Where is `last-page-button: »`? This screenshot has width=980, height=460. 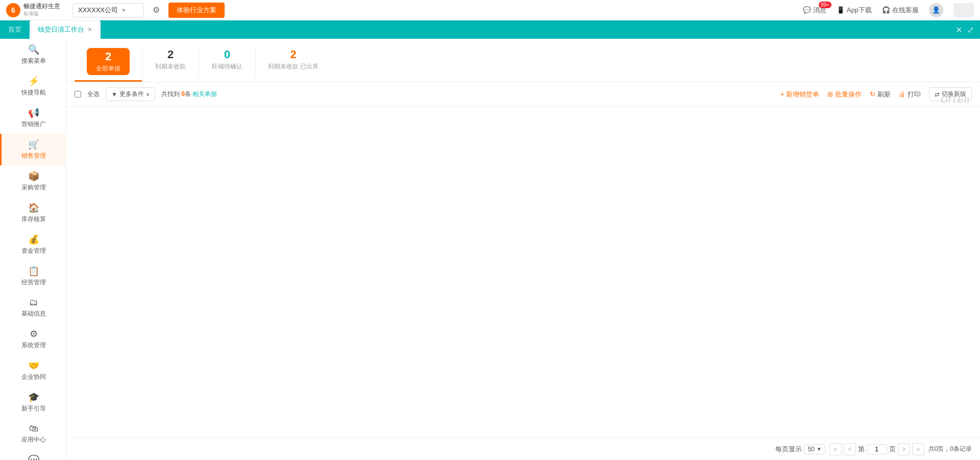
last-page-button: » is located at coordinates (918, 449).